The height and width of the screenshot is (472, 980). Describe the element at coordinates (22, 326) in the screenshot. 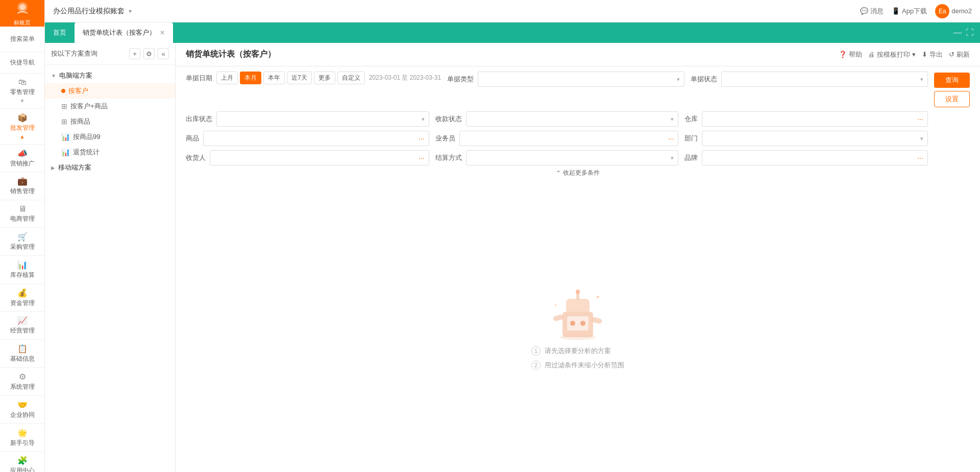

I see `sidebar-item-operations: 📈 经营管理` at that location.